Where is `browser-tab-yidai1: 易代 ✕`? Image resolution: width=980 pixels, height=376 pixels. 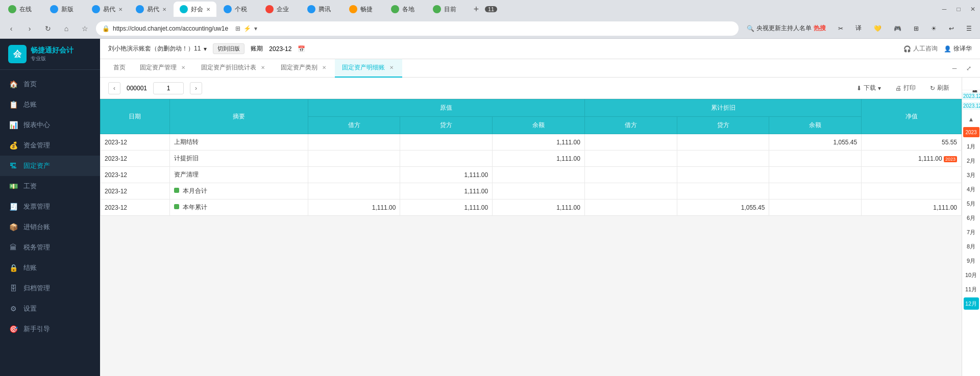
browser-tab-yidai1: 易代 ✕ is located at coordinates (107, 9).